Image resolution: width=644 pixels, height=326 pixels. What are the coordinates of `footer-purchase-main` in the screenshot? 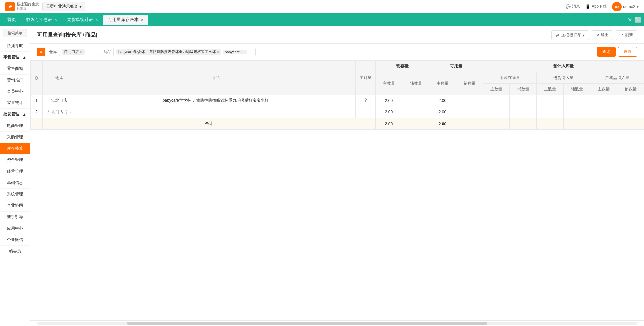 It's located at (496, 124).